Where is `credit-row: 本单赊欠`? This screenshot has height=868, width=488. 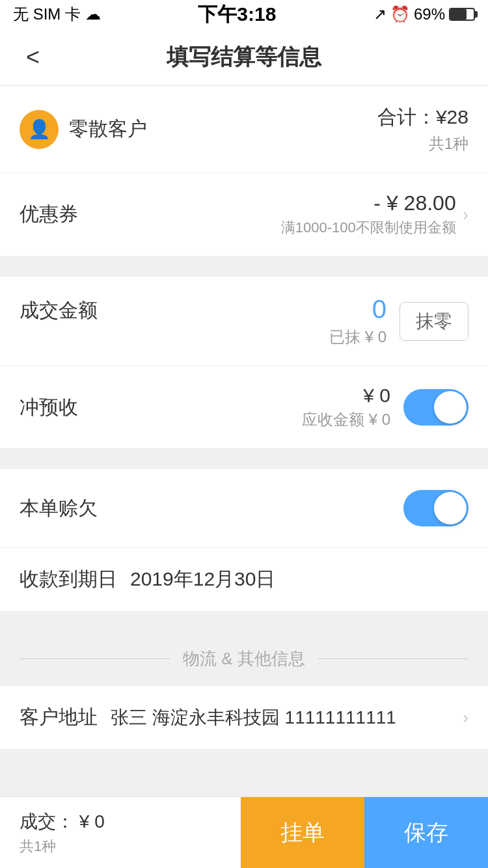 credit-row: 本单赊欠 is located at coordinates (244, 508).